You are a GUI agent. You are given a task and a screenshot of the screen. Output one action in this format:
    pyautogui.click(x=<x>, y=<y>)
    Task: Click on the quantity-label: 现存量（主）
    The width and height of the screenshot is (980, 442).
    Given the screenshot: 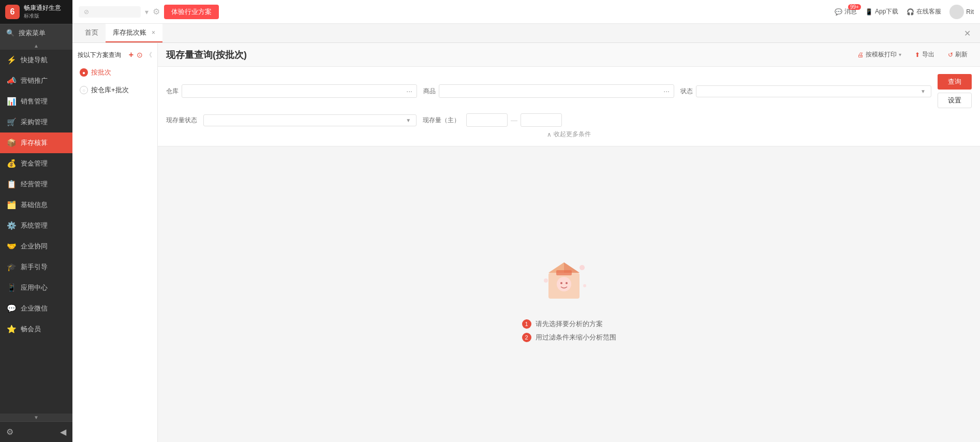 What is the action you would take?
    pyautogui.click(x=441, y=120)
    